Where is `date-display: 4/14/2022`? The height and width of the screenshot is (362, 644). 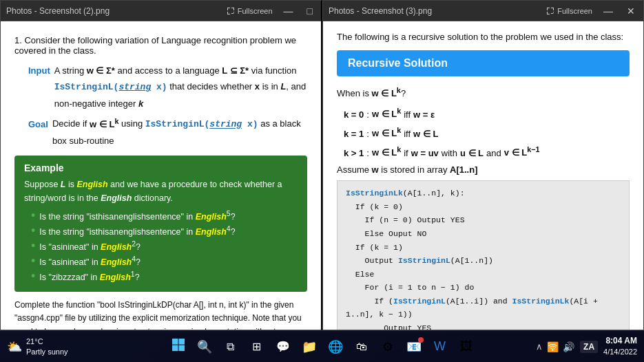
date-display: 4/14/2022 is located at coordinates (620, 352).